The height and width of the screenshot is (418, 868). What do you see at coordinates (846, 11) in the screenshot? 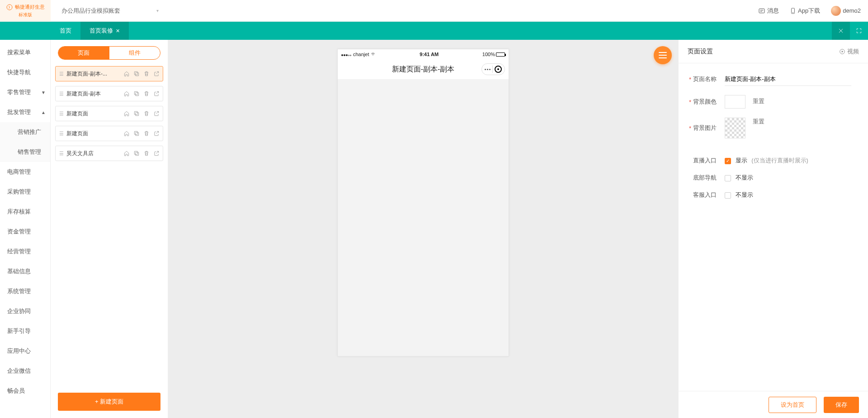
I see `user-menu: demo2` at bounding box center [846, 11].